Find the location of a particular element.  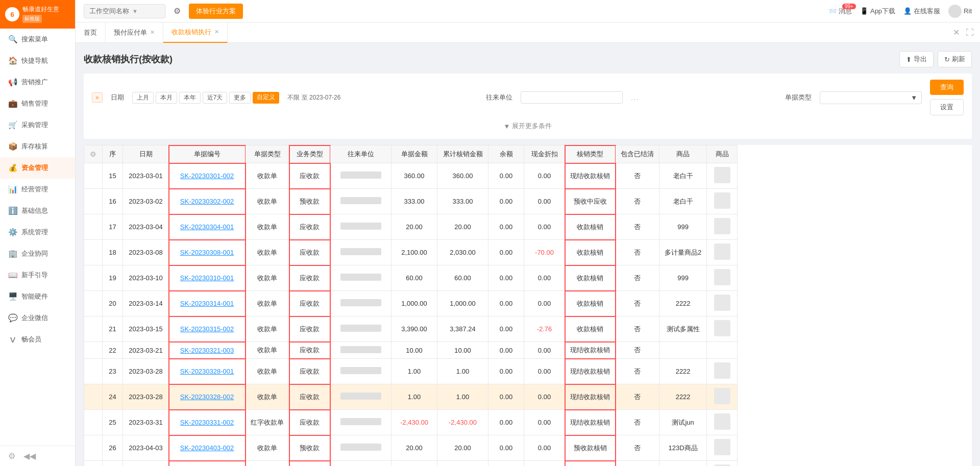

system-icon: ⚙️ is located at coordinates (13, 232).